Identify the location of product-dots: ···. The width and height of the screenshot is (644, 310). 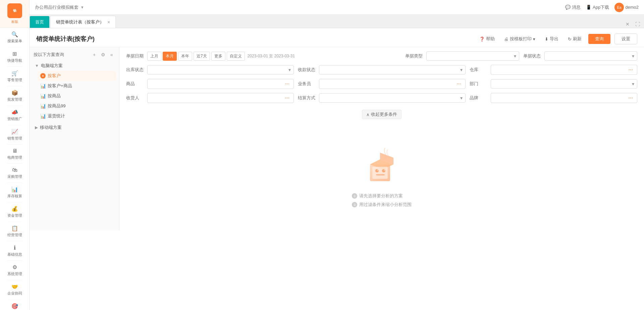
(287, 84).